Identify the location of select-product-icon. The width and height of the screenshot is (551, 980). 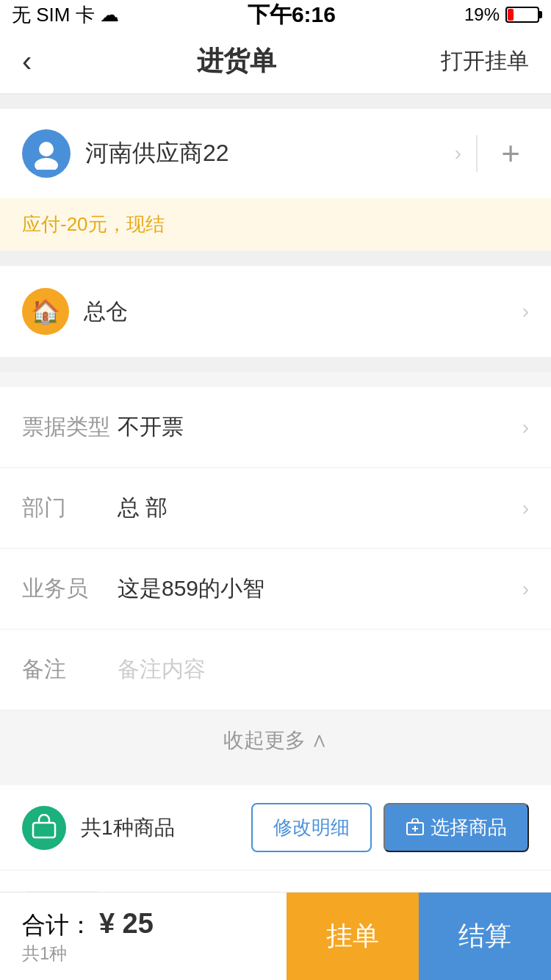
(415, 828).